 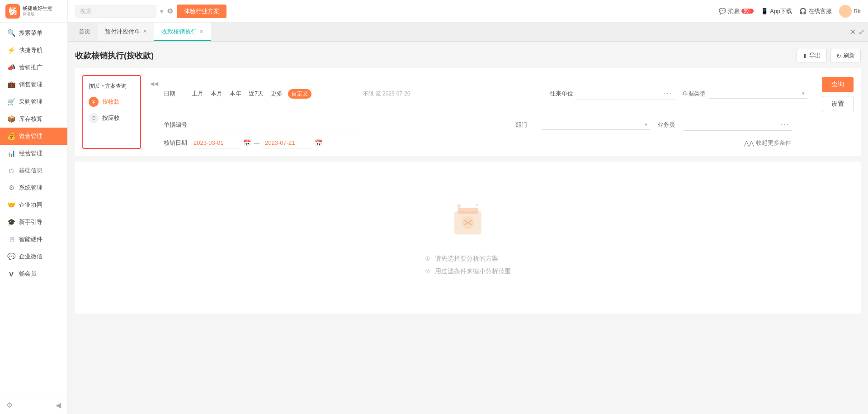 I want to click on inventory-icon: 📦, so click(x=11, y=119).